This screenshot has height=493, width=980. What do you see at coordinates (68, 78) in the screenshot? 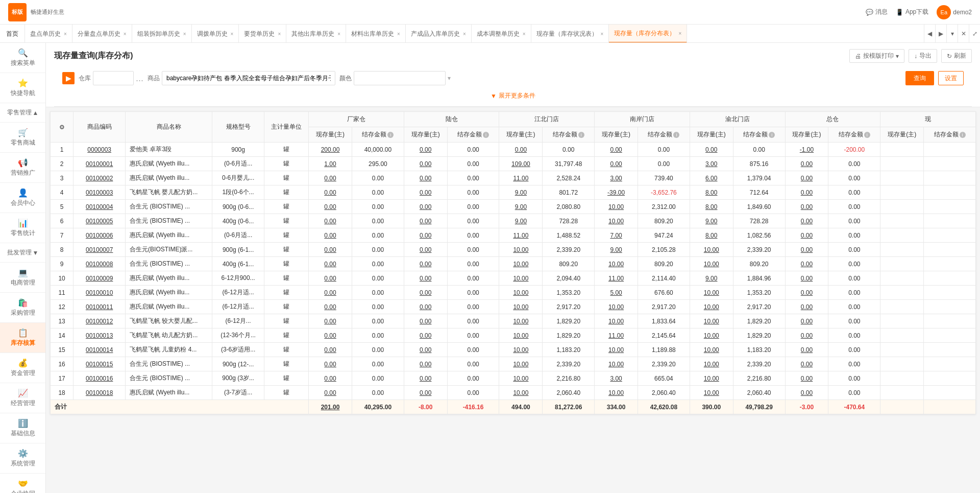
I see `expand-btn: ▶` at bounding box center [68, 78].